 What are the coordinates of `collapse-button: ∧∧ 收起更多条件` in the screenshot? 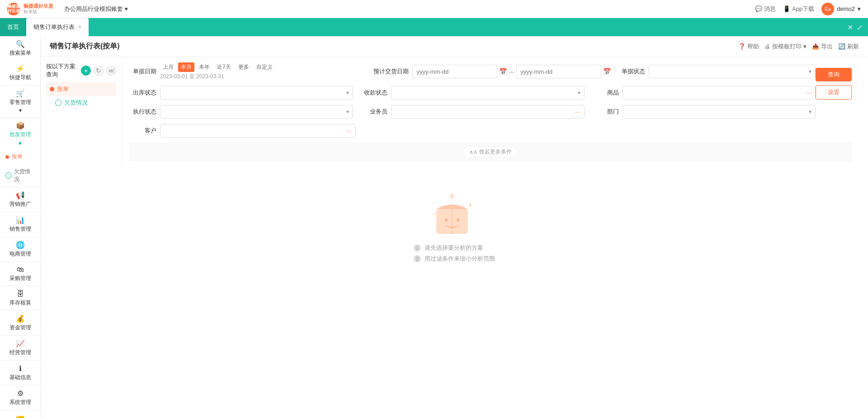 It's located at (491, 152).